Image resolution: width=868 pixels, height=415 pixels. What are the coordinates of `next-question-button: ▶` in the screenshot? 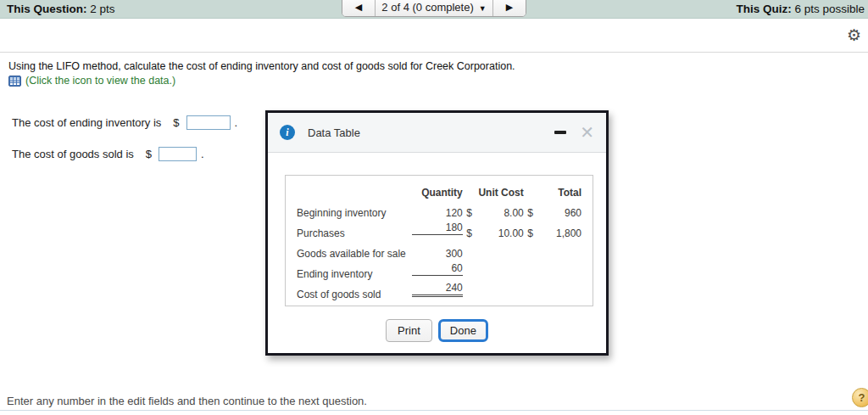 It's located at (509, 8).